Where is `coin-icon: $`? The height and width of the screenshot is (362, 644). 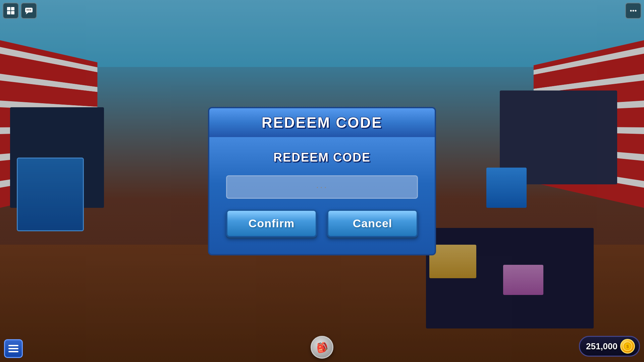
coin-icon: $ is located at coordinates (628, 346).